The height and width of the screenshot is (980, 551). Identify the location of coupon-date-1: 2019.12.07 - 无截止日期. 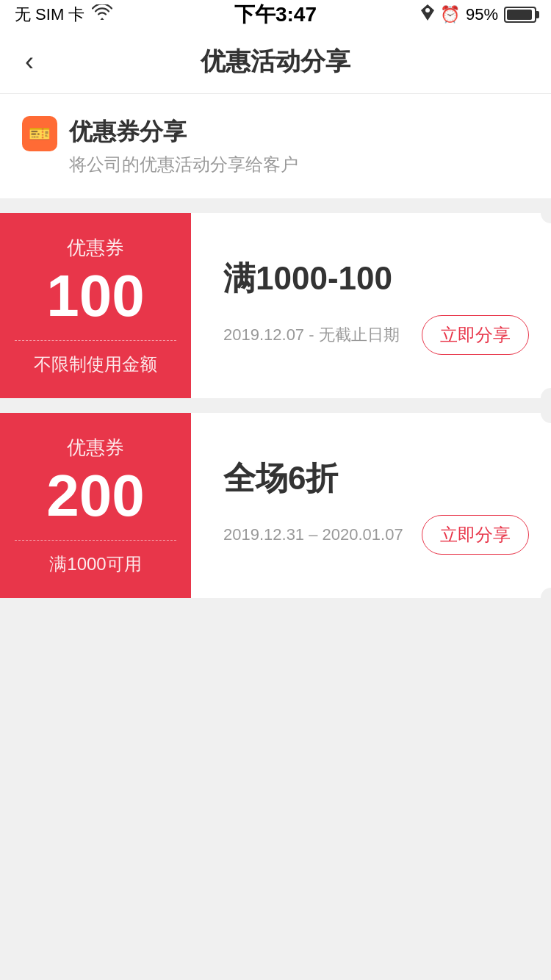
(319, 335).